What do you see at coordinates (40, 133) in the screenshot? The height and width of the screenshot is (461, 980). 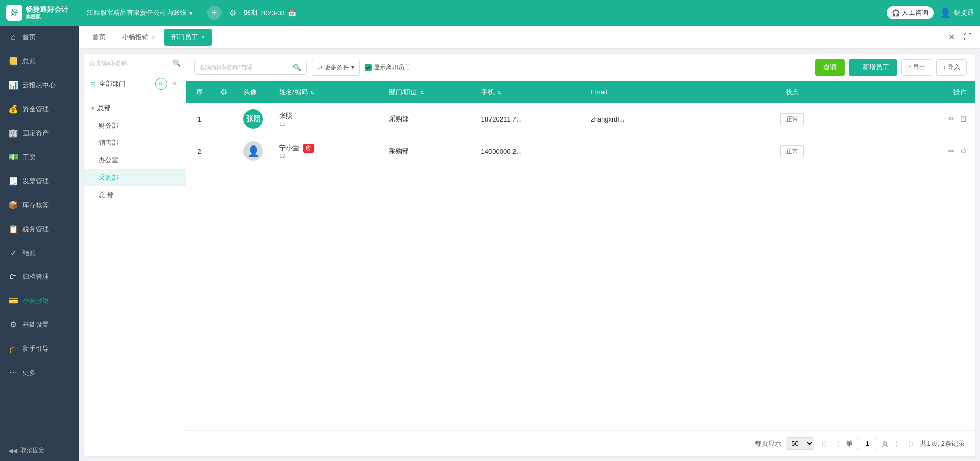 I see `sidebar-item-assets: 🏢 固定资产` at bounding box center [40, 133].